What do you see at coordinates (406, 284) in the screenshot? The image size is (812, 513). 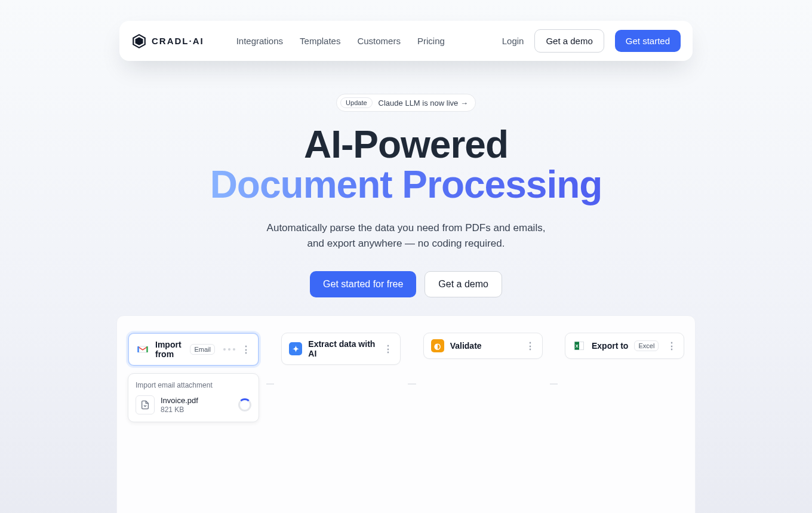 I see `hero-cta: Get started for free Get a demo` at bounding box center [406, 284].